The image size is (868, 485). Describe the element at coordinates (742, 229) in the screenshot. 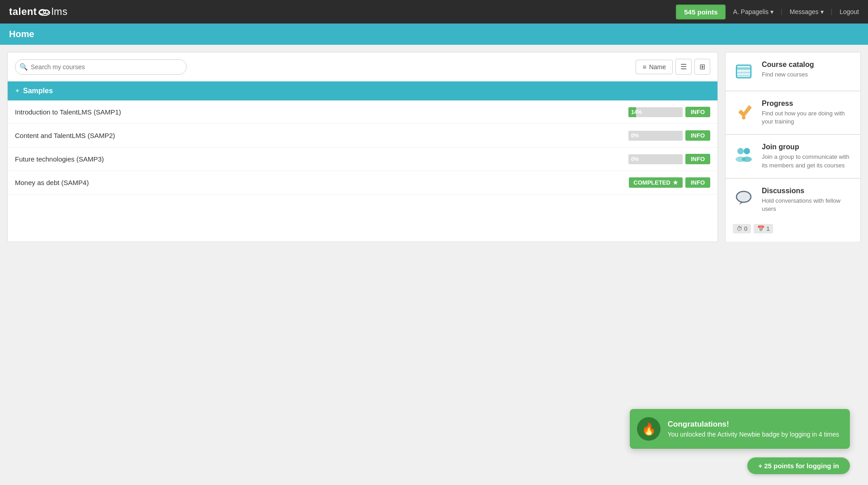

I see `clock-badge: ⏱ 0` at that location.